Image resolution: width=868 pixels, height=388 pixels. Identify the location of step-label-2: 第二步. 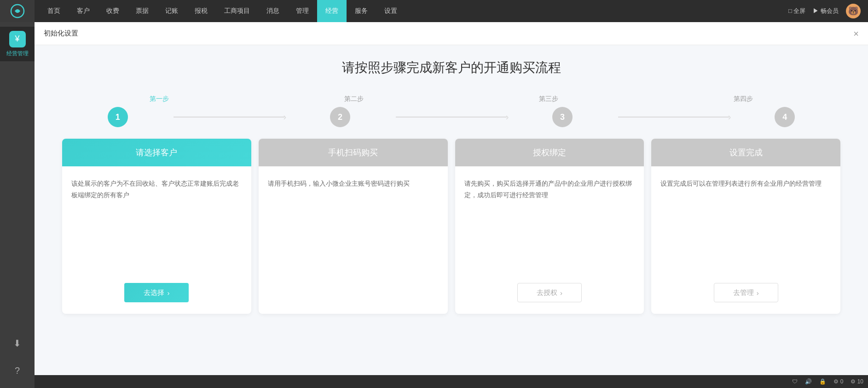
(354, 99).